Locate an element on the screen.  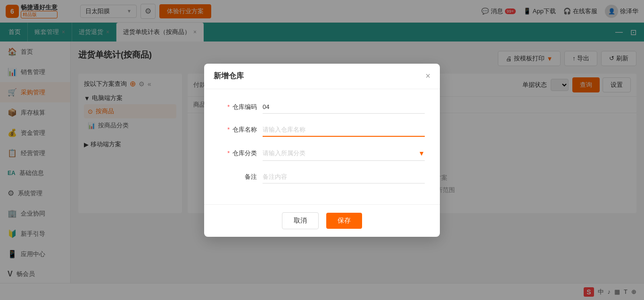
remark-label: 备注 is located at coordinates (238, 177).